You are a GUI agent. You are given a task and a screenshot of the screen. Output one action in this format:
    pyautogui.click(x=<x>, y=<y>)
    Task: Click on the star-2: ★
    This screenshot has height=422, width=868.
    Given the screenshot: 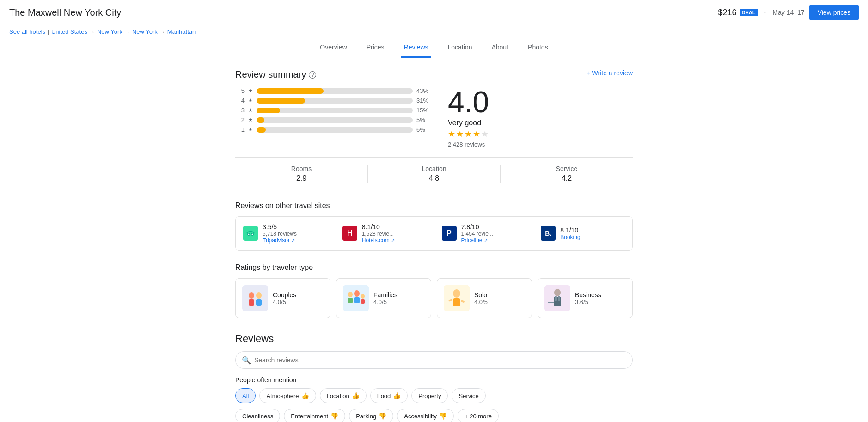 What is the action you would take?
    pyautogui.click(x=460, y=134)
    